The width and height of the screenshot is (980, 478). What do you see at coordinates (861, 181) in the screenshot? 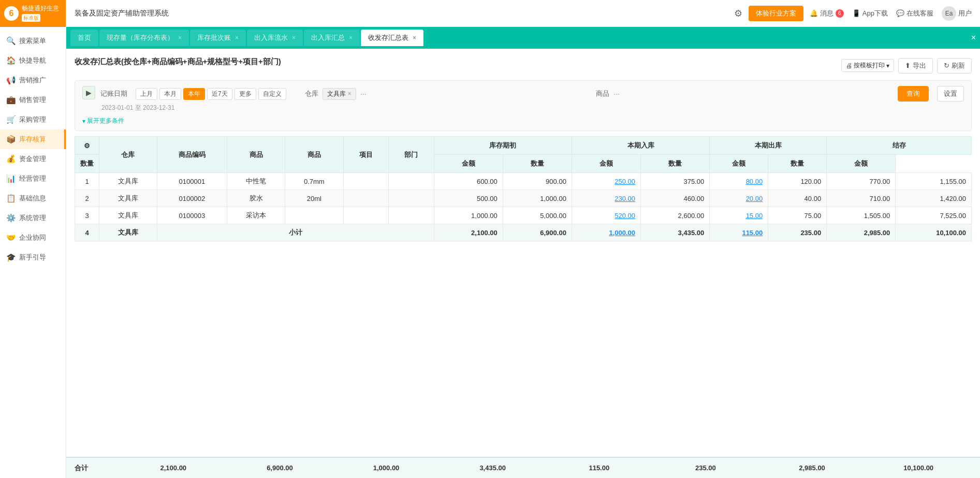
I see `cell-closing-qty-0: 770.00` at bounding box center [861, 181].